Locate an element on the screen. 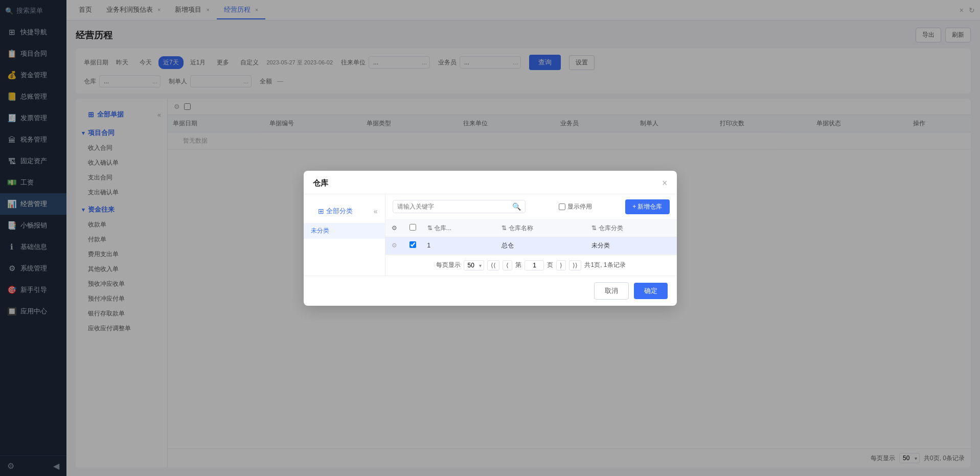 The image size is (980, 476). modal-toolbar: 🔍 显示停用 + 新增仓库 is located at coordinates (531, 207).